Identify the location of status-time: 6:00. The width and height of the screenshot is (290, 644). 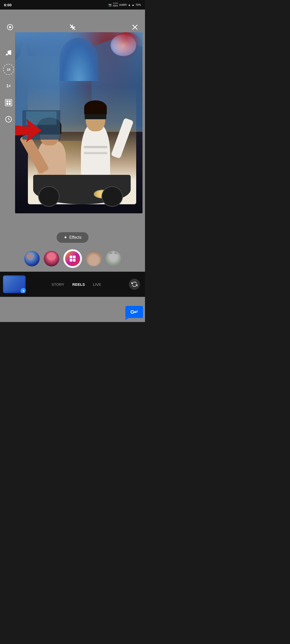
(8, 5).